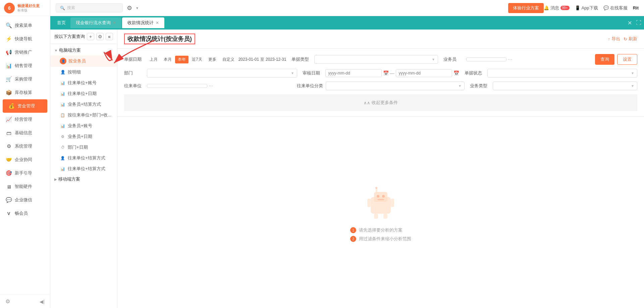 This screenshot has width=644, height=308. Describe the element at coordinates (9, 213) in the screenshot. I see `vip-icon: V` at that location.